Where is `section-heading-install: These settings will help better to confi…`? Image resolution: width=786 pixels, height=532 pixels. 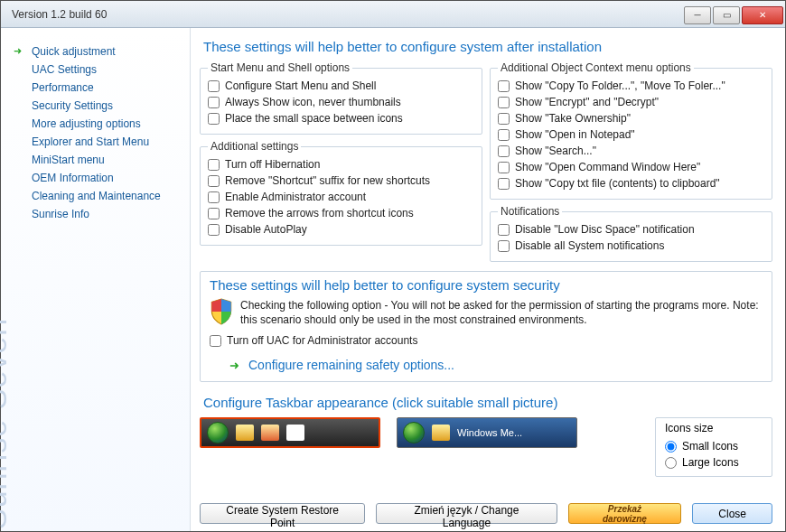 section-heading-install: These settings will help better to confi… is located at coordinates (486, 47).